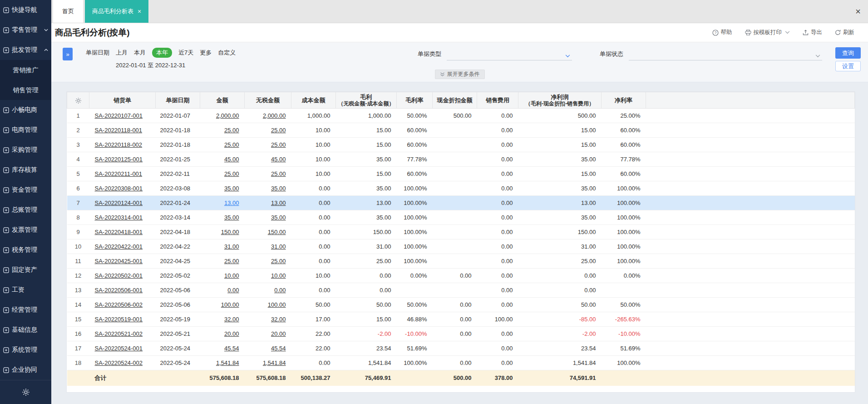 The width and height of the screenshot is (868, 404). Describe the element at coordinates (25, 30) in the screenshot. I see `sidebar-item-2: 零售管理` at that location.